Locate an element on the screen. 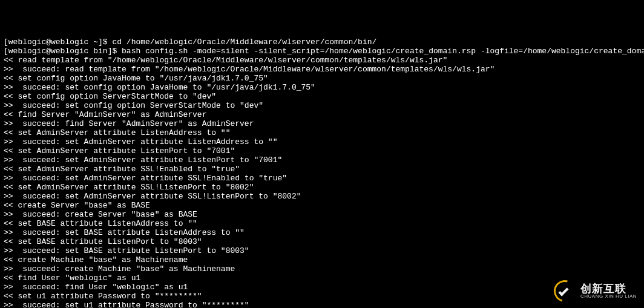 Image resolution: width=644 pixels, height=308 pixels. output-line: << set BASE attribute ListenPort to "800… is located at coordinates (322, 242).